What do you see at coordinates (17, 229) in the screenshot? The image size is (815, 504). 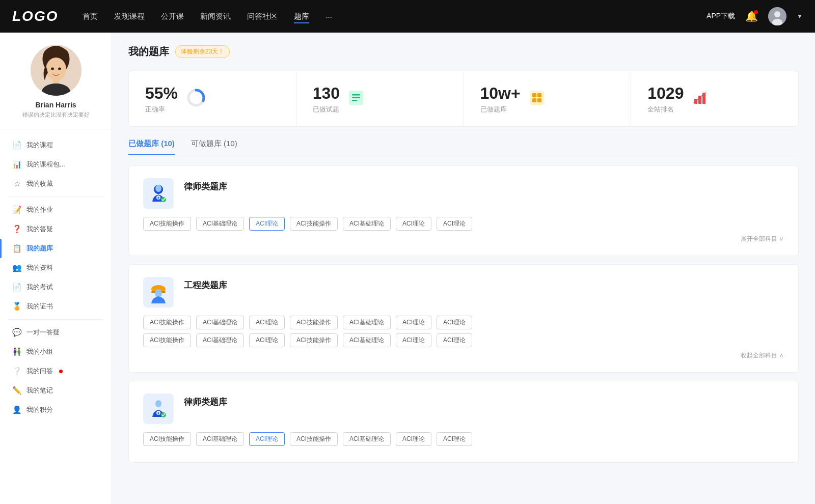 I see `qa-icon: ❓` at bounding box center [17, 229].